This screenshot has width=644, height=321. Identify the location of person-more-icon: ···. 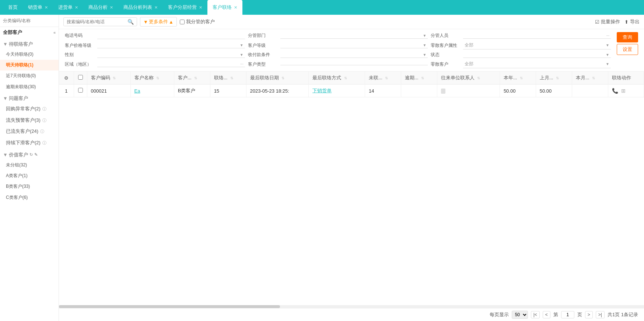
(608, 35).